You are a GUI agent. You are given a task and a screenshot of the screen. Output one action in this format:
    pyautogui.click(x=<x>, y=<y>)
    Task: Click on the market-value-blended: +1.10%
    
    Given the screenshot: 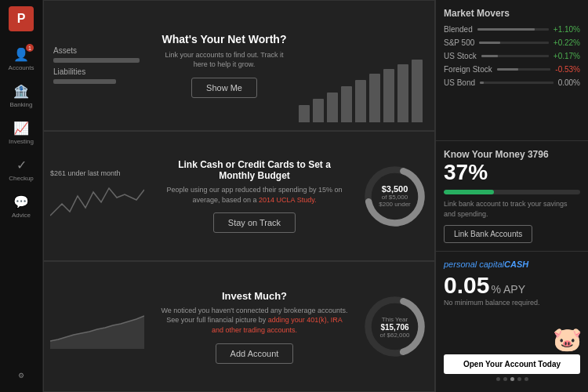 What is the action you would take?
    pyautogui.click(x=567, y=30)
    